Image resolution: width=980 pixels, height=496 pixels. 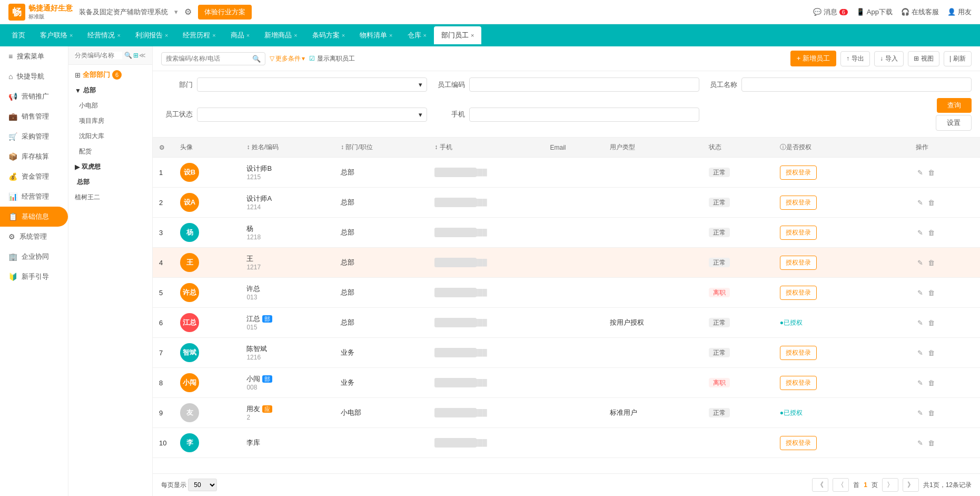 What do you see at coordinates (163, 148) in the screenshot?
I see `col-settings: ⚙` at bounding box center [163, 148].